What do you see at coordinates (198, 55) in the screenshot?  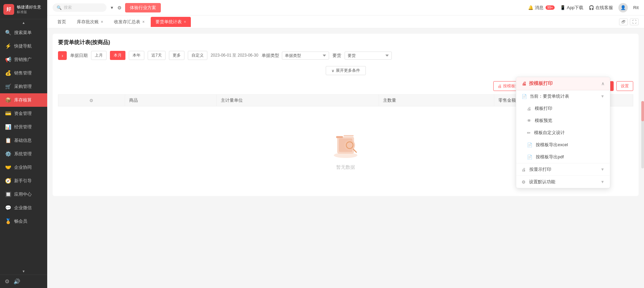 I see `date-btn-custom: 自定义` at bounding box center [198, 55].